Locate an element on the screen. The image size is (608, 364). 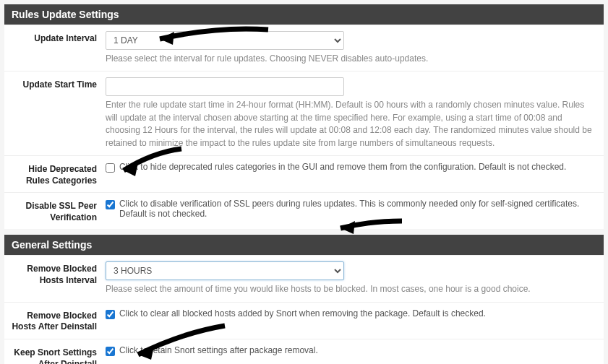
keep-settings-checkbox is located at coordinates (110, 351).